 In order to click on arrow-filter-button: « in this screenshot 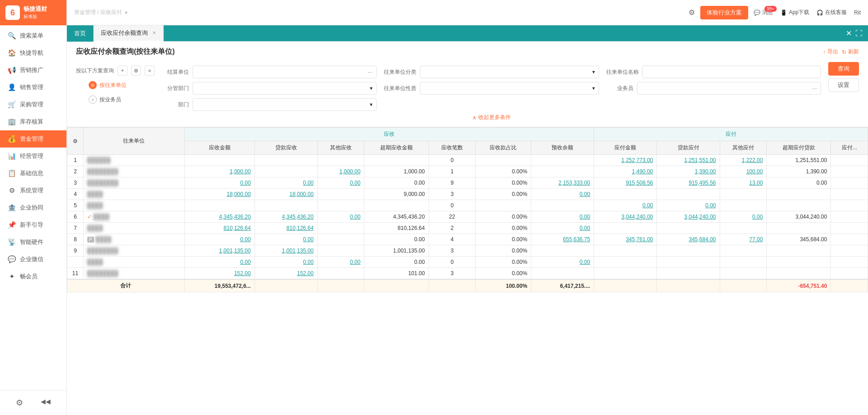, I will do `click(150, 71)`.